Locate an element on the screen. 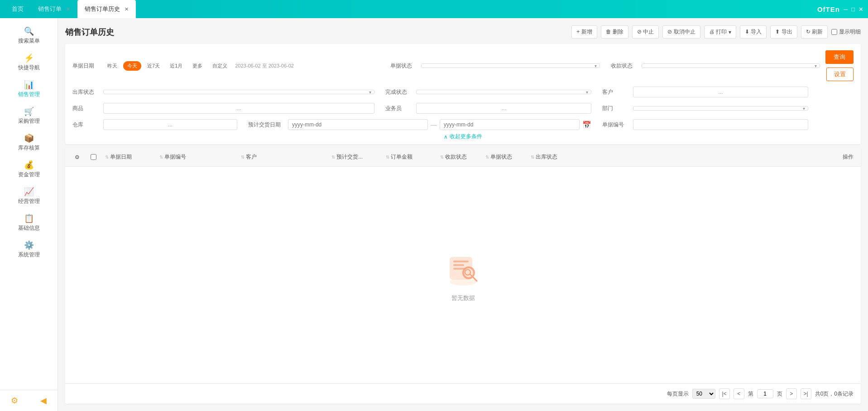 This screenshot has height=411, width=868. page-size-label: 每页显示 is located at coordinates (678, 394).